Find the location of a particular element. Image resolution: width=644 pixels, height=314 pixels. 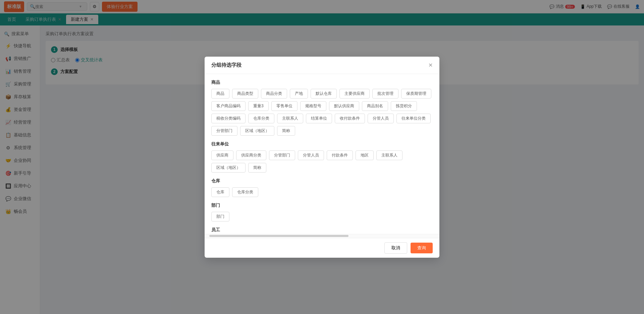

field-group-staff: 员工 业务员 is located at coordinates (322, 231).